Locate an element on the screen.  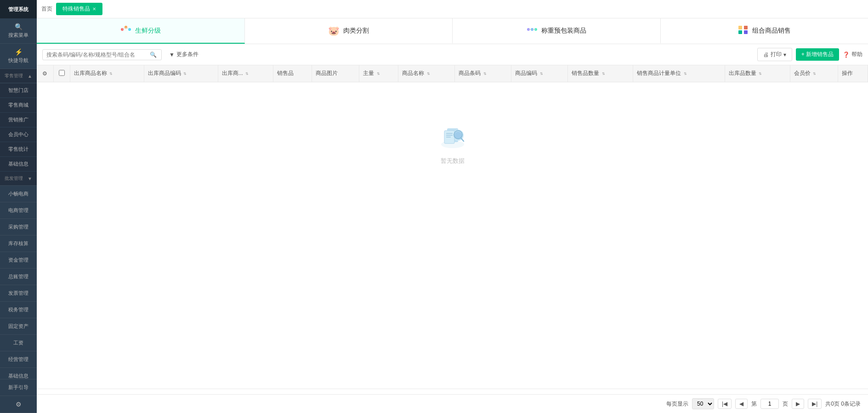
home-link: 首页 is located at coordinates (47, 9).